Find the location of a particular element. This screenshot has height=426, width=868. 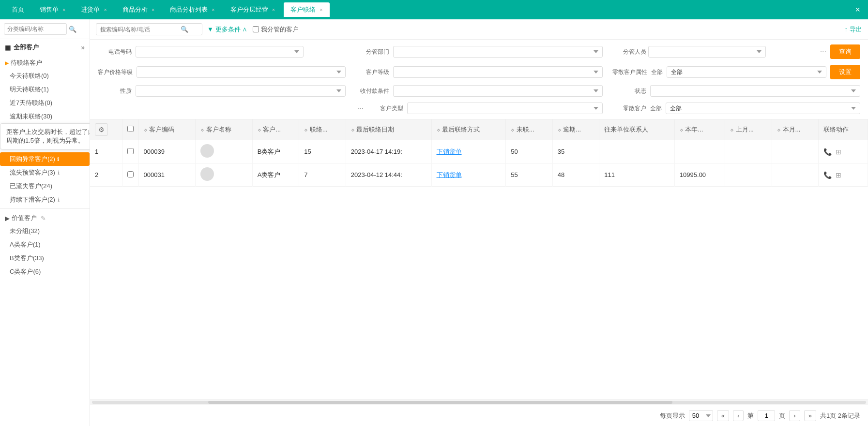

sidebar-tomorrow-pending: 明天待联络(1) is located at coordinates (45, 89).